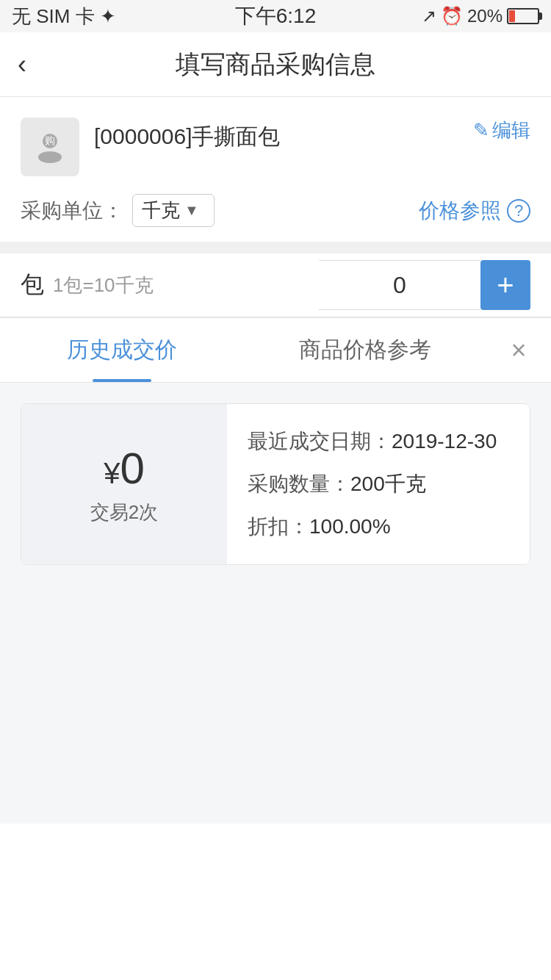  Describe the element at coordinates (365, 350) in the screenshot. I see `tab-product-price-ref-label: 商品价格参考` at that location.